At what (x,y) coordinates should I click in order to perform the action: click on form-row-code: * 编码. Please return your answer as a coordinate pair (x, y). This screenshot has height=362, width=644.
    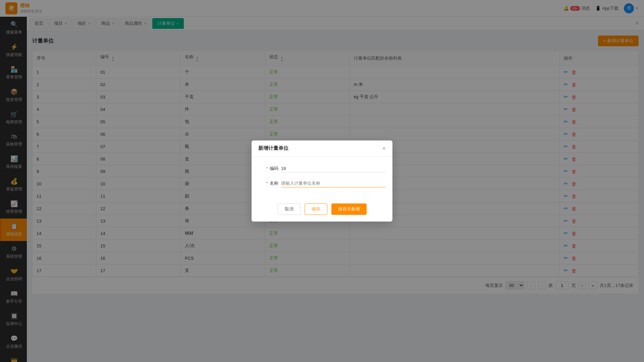
    Looking at the image, I should click on (322, 169).